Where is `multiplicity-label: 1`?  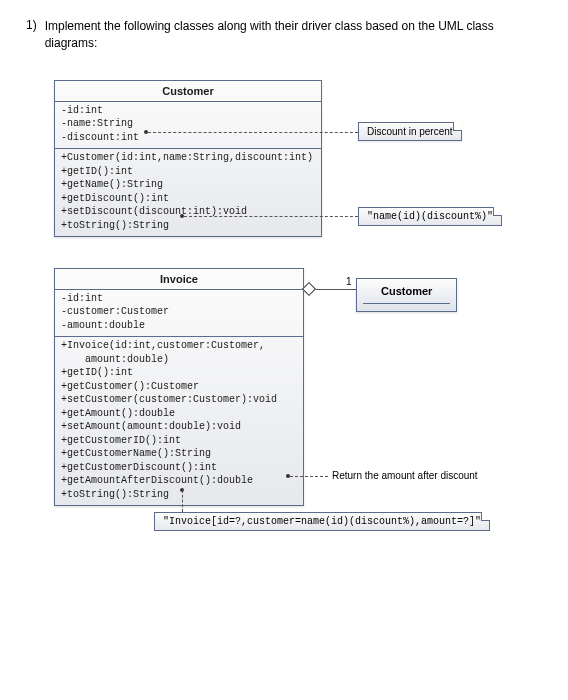
multiplicity-label: 1 is located at coordinates (349, 282).